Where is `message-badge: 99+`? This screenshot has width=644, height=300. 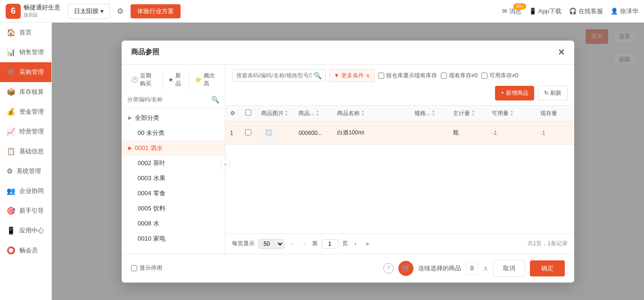
message-badge: 99+ is located at coordinates (520, 7).